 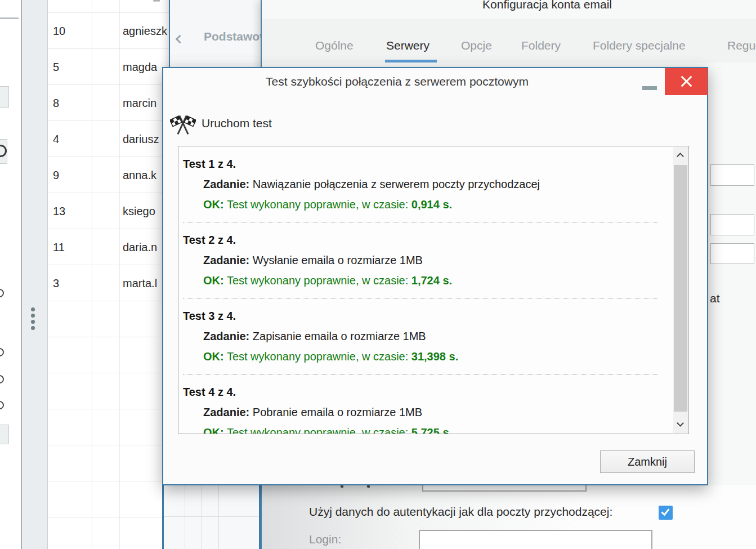 I want to click on run-test-label: Uruchom test, so click(x=236, y=123).